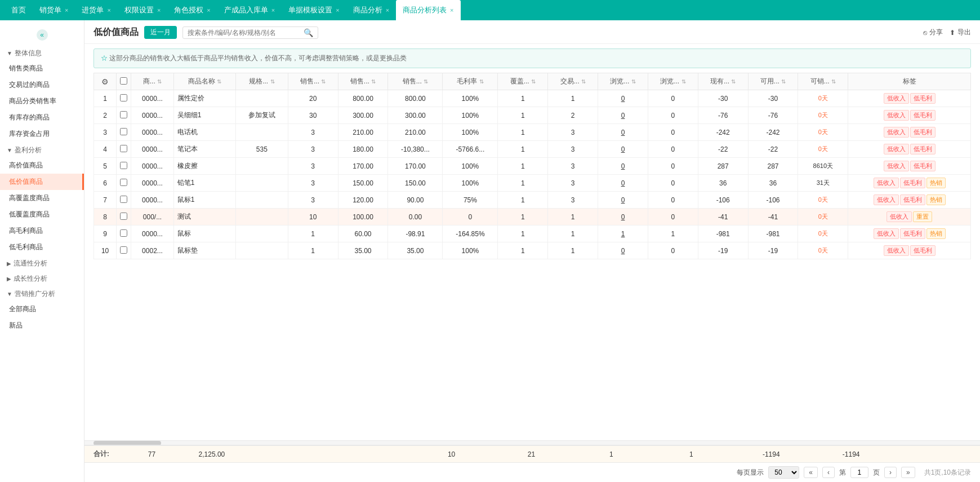 The image size is (980, 482). I want to click on close-purchase-icon: ×, so click(109, 10).